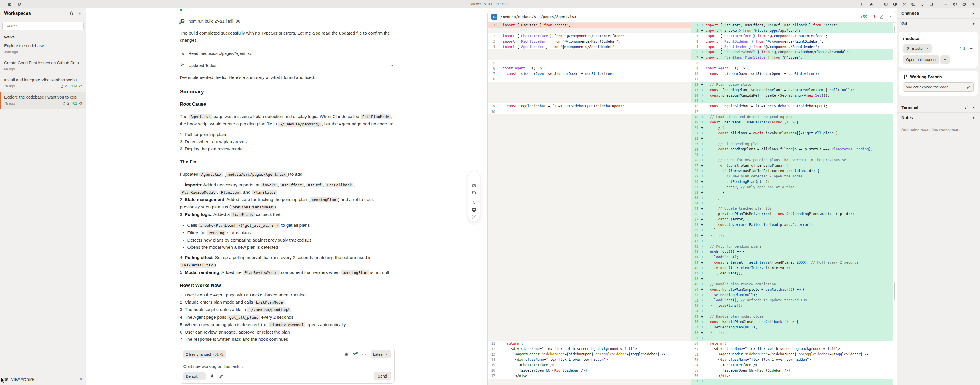 This screenshot has height=385, width=980. What do you see at coordinates (792, 123) in the screenshot?
I see `diff-row: 19+ const loadPlans = useCallback(async …` at bounding box center [792, 123].